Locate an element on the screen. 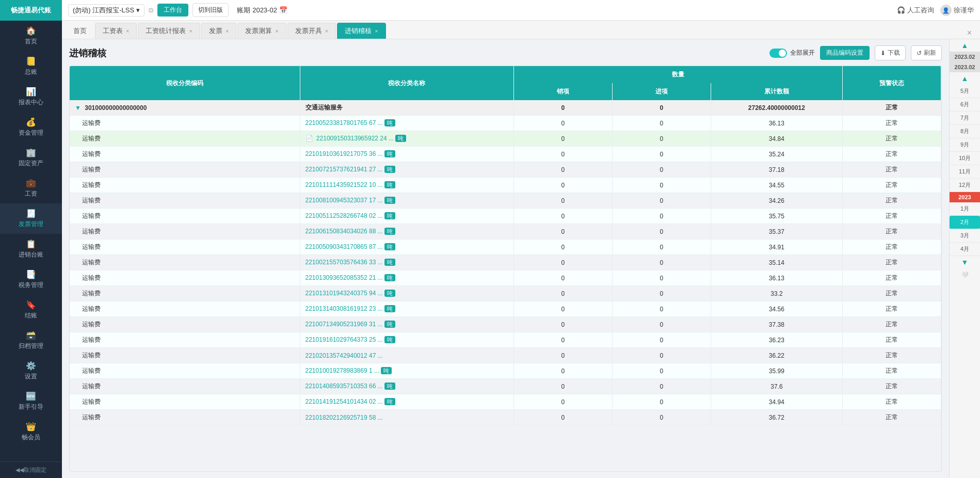 The height and width of the screenshot is (478, 980). table-row: 运输费 221005233817801765 67 ... 吨 0 0 36.1… is located at coordinates (506, 123).